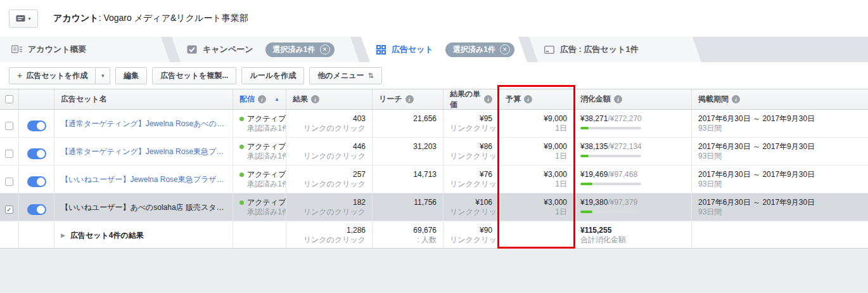 This screenshot has width=868, height=293. Describe the element at coordinates (537, 99) in the screenshot. I see `column-header-budget: 予算 i` at that location.